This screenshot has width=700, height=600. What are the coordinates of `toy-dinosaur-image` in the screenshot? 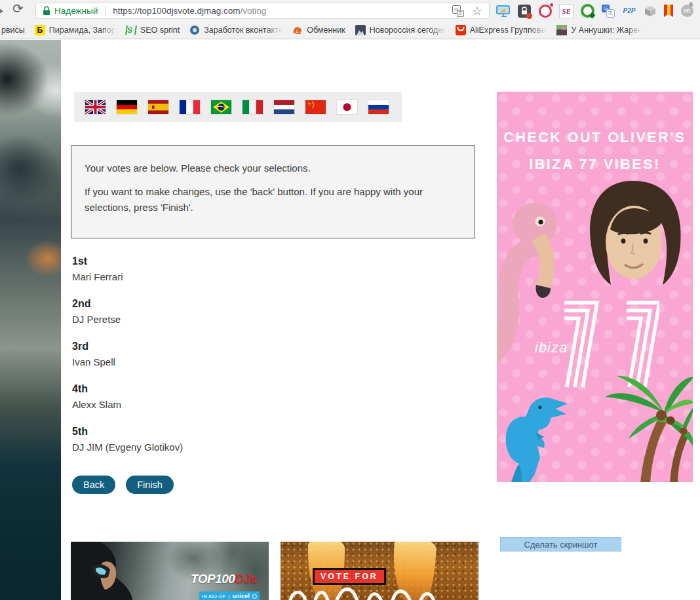 It's located at (537, 438).